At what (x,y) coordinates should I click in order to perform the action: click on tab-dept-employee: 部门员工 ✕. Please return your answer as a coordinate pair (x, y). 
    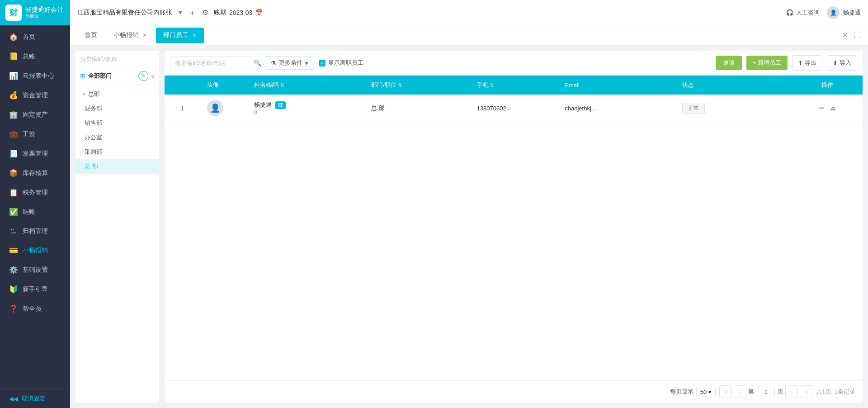
    Looking at the image, I should click on (180, 35).